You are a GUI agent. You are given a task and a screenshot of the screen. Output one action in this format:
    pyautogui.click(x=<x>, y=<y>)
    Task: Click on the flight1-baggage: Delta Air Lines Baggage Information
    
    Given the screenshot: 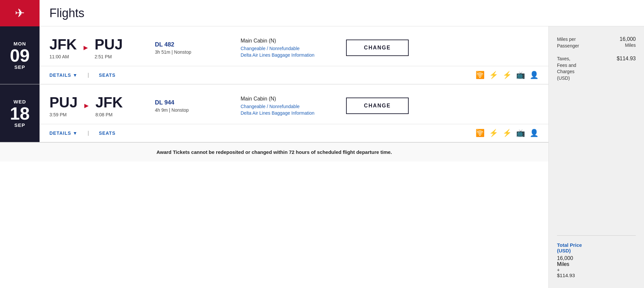 What is the action you would take?
    pyautogui.click(x=287, y=55)
    